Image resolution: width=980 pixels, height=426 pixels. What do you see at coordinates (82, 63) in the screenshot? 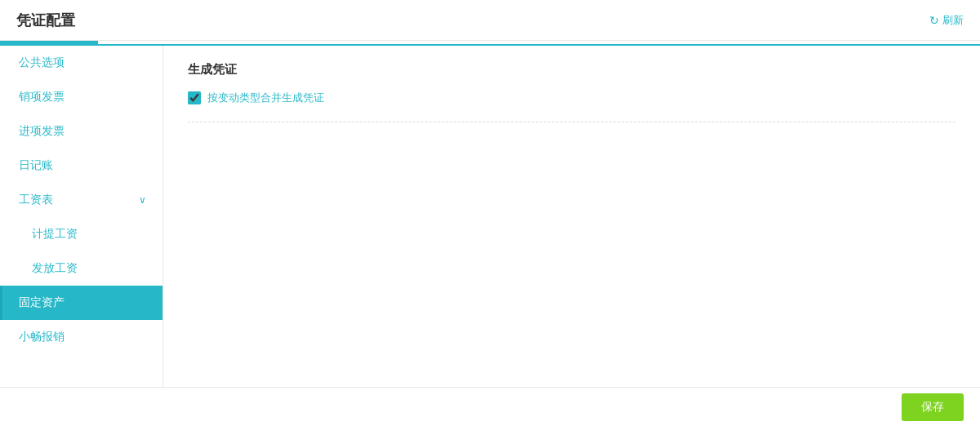
I see `sidebar-item-public-options: 公共选项` at bounding box center [82, 63].